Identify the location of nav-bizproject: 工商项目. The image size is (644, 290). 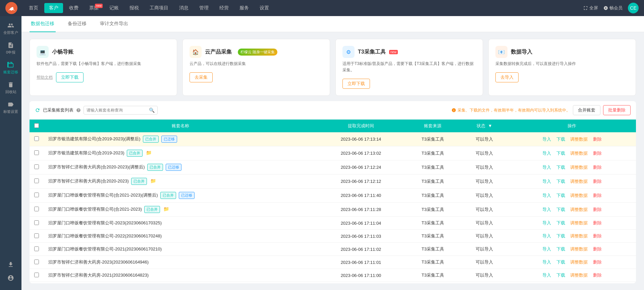
(159, 8).